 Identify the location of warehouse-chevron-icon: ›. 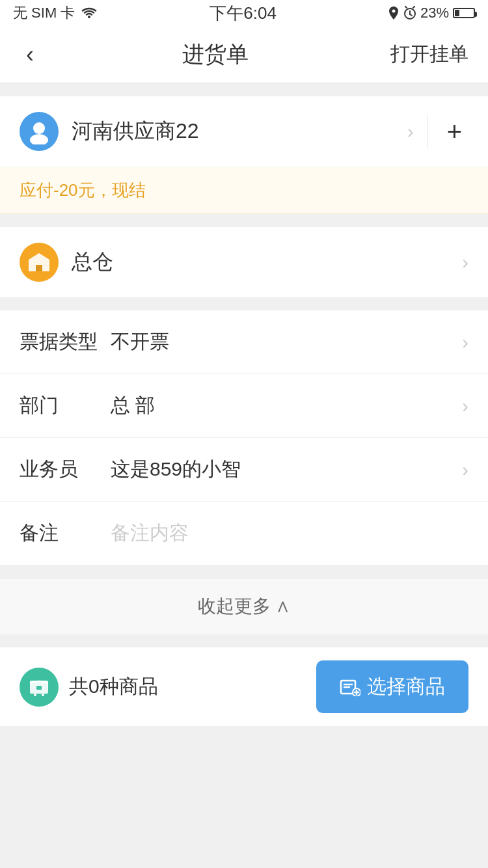
(465, 262).